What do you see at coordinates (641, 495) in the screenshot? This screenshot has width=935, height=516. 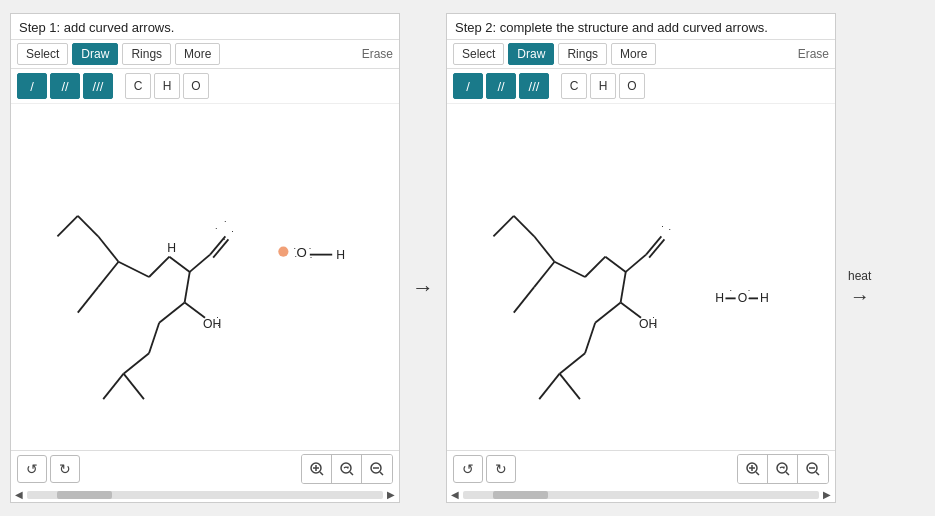 I see `step2-scrollbar` at bounding box center [641, 495].